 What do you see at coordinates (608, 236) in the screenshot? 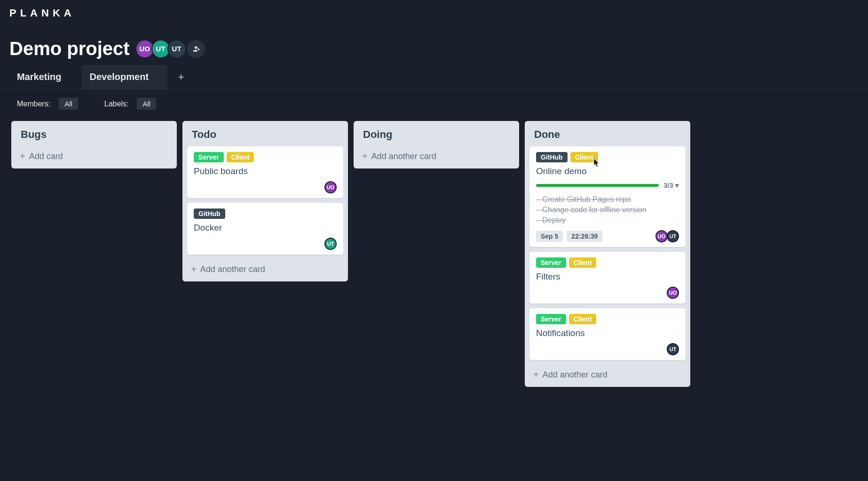
I see `card-footer: Sep 522:26:39UOUT` at bounding box center [608, 236].